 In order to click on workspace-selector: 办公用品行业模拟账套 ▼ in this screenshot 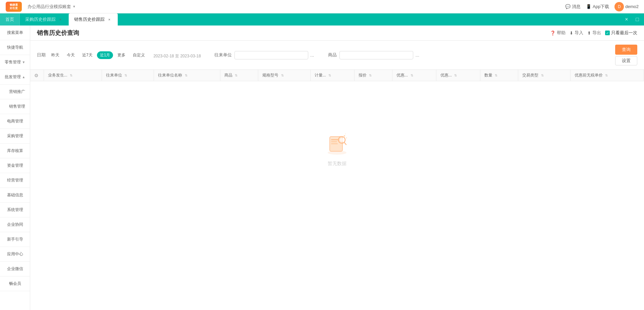, I will do `click(52, 7)`.